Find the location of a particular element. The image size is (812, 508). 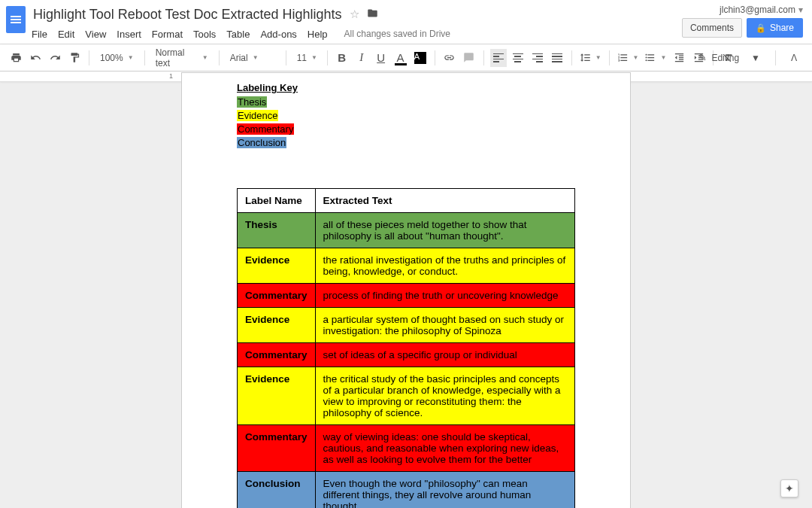

style-select: Normal text▼ is located at coordinates (182, 58).